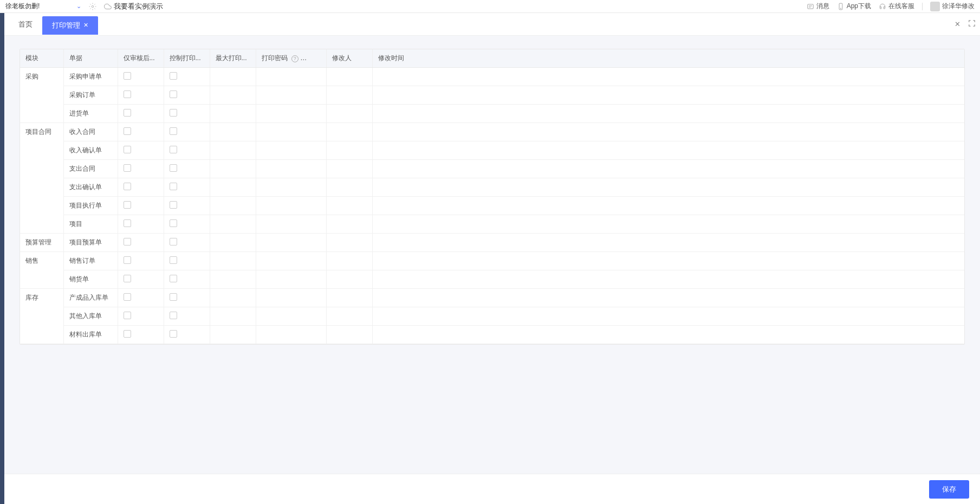  Describe the element at coordinates (86, 25) in the screenshot. I see `close-icon: ✕` at that location.